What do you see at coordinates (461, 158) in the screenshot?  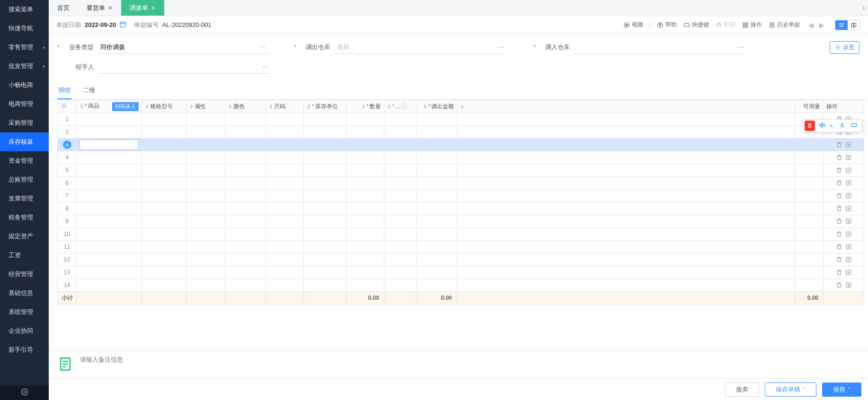 I see `table-row: 4` at bounding box center [461, 158].